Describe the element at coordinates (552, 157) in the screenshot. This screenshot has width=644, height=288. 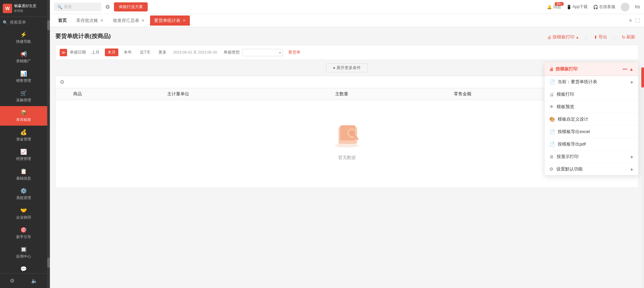
I see `display-print-icon: 🖥` at that location.